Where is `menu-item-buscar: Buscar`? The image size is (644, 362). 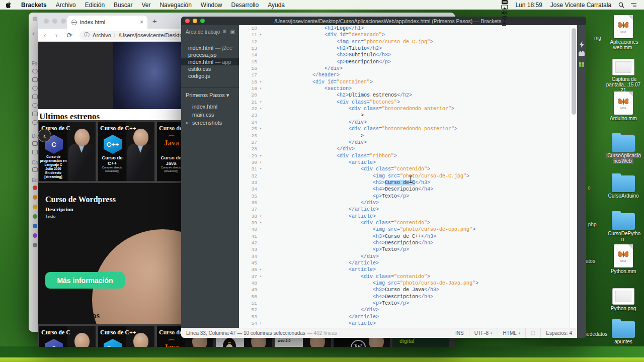 menu-item-buscar: Buscar is located at coordinates (123, 5).